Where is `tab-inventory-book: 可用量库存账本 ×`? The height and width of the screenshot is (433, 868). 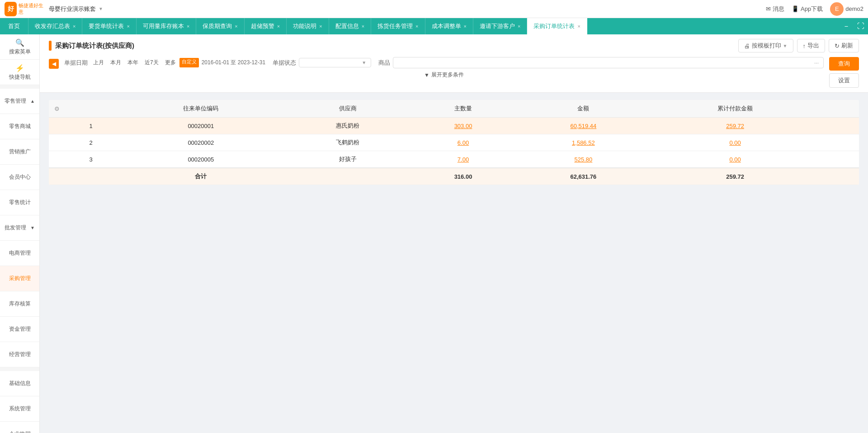
tab-inventory-book: 可用量库存账本 × is located at coordinates (166, 26).